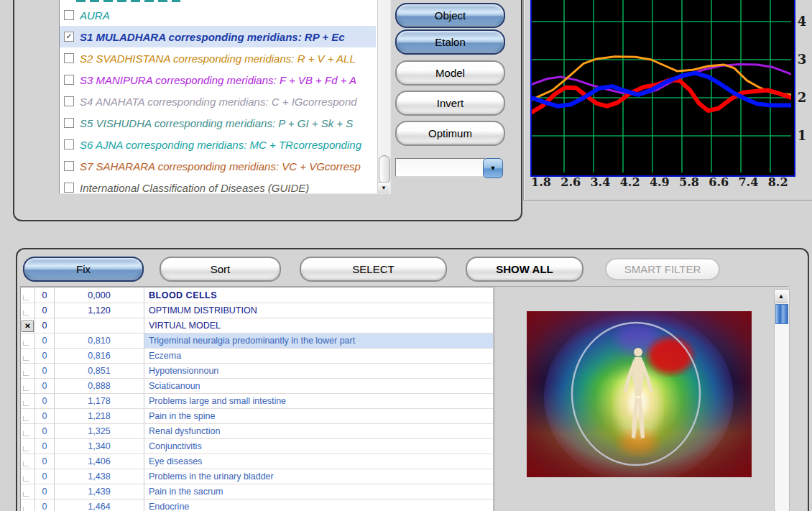 This screenshot has width=812, height=511. I want to click on row-name-cell: Problems in the urinary bladder, so click(319, 477).